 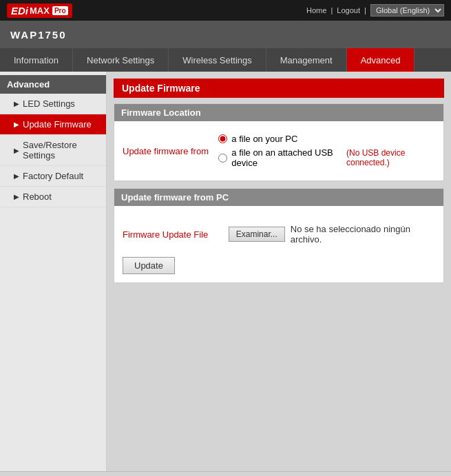 What do you see at coordinates (226, 34) in the screenshot?
I see `model-bar: WAP1750` at bounding box center [226, 34].